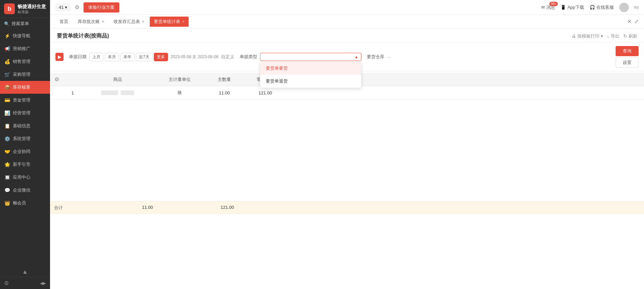  I want to click on nav-icon-marketing: 📢, so click(7, 49).